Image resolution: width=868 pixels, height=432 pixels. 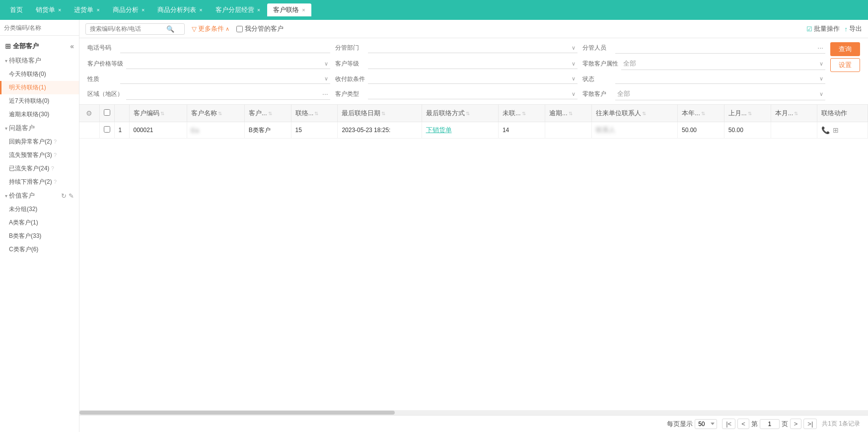 What do you see at coordinates (821, 64) in the screenshot?
I see `dropdown-arrow-icon-4: ∨` at bounding box center [821, 64].